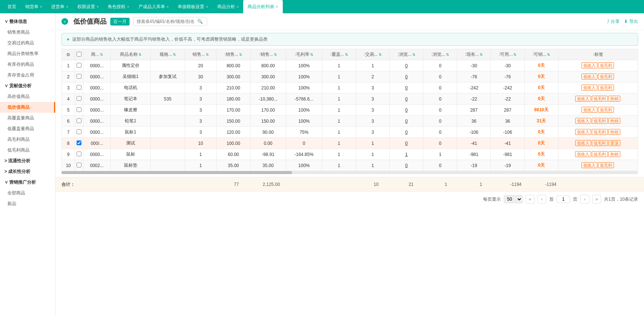 The image size is (644, 316). What do you see at coordinates (350, 173) in the screenshot?
I see `horizontal-scrollbar` at bounding box center [350, 173].